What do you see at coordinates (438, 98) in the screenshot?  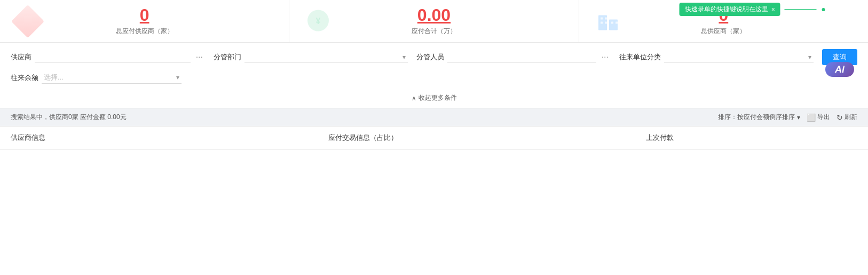 I see `collapse-label: 收起更多条件` at bounding box center [438, 98].